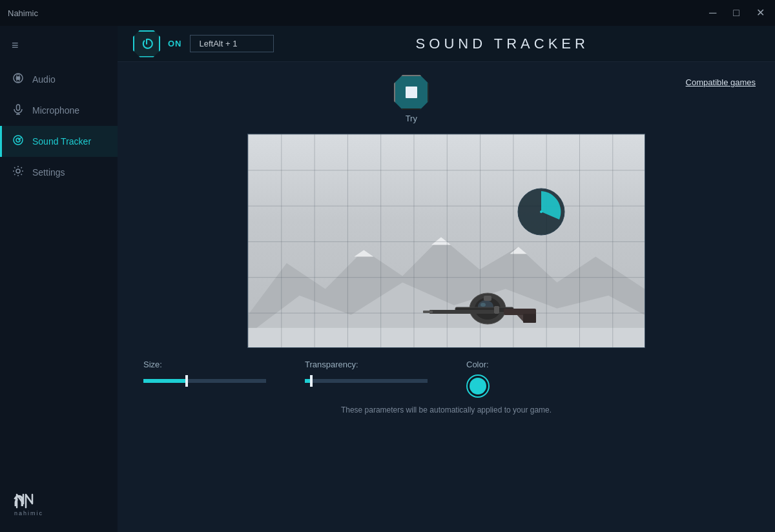  I want to click on topbar: ON LeftAlt + 1 Sound Tracker, so click(446, 44).